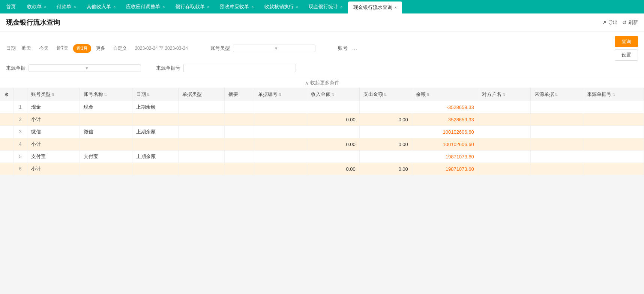 The width and height of the screenshot is (644, 294). Describe the element at coordinates (630, 22) in the screenshot. I see `refresh-button: ↺ 刷新` at that location.